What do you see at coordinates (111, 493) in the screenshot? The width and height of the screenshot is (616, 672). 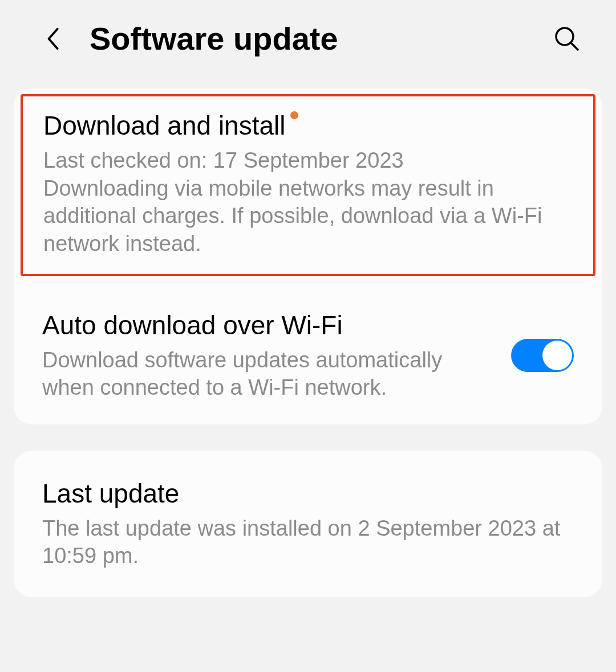 I see `last-update-title: Last update` at bounding box center [111, 493].